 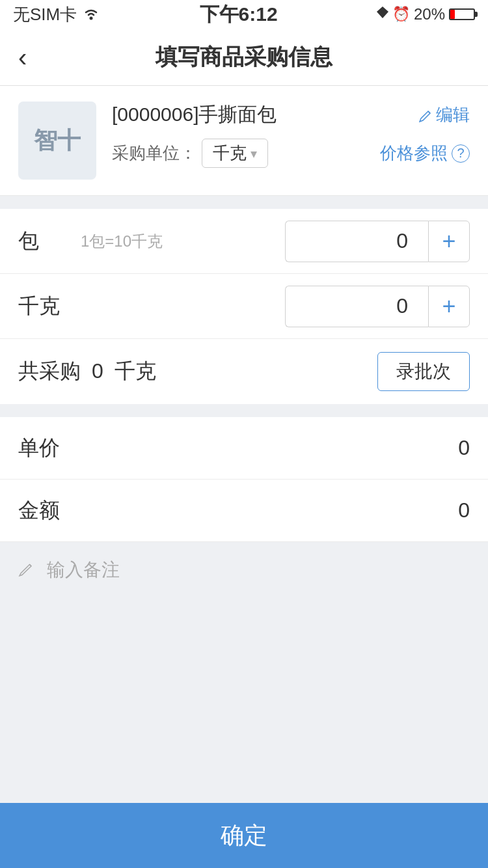 I want to click on location-icon, so click(x=383, y=14).